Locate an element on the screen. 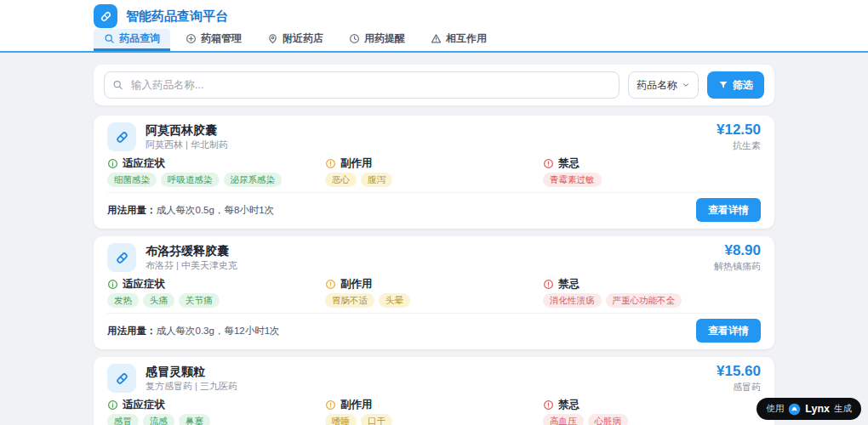 The image size is (868, 425). drug-subtitle: 阿莫西林 | 华北制药 is located at coordinates (187, 144).